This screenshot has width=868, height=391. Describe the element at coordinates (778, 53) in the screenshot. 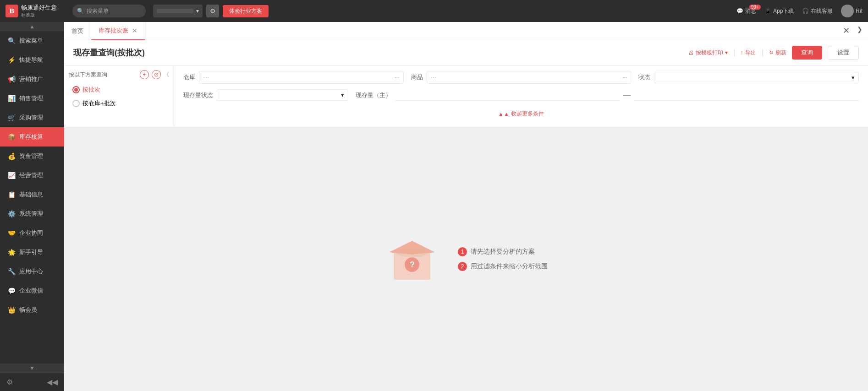

I see `refresh-button: ↻ 刷新` at that location.